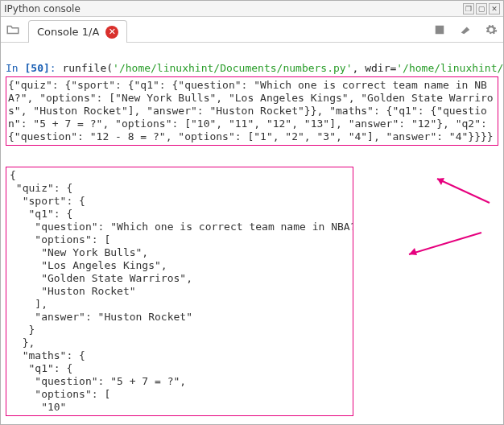 The height and width of the screenshot is (425, 504). I want to click on runfile-wdir: '/home/linuxhint/Documents', so click(449, 68).